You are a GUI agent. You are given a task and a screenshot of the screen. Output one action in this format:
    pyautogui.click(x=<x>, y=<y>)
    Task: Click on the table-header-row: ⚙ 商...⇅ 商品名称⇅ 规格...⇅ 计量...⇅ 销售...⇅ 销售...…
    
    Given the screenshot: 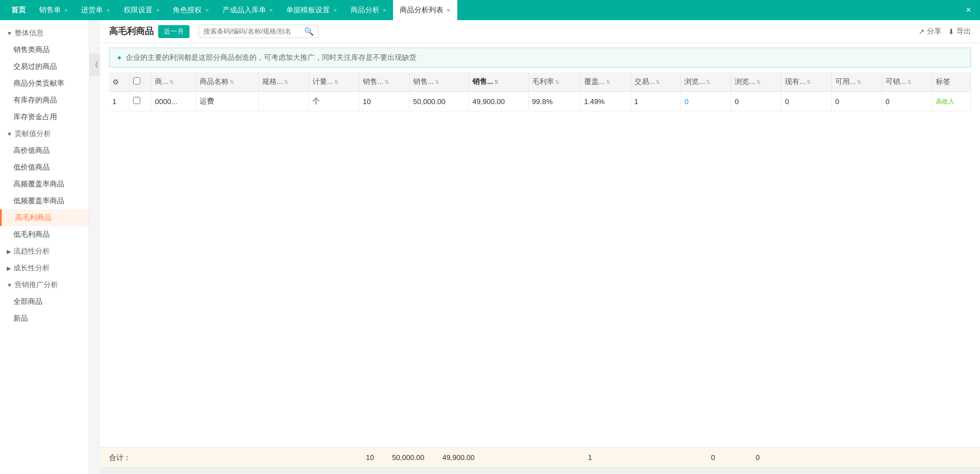 What is the action you would take?
    pyautogui.click(x=540, y=82)
    